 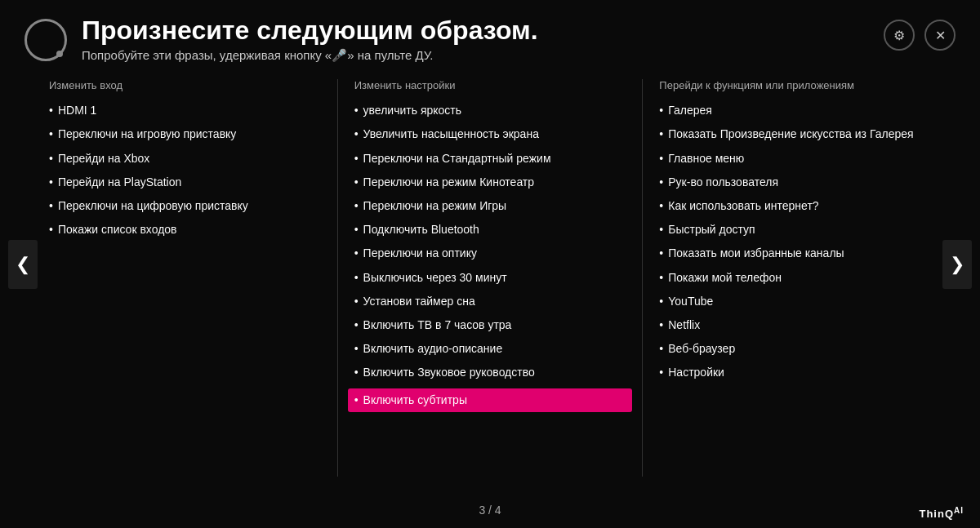 I want to click on list-item: • Включить аудио-описание, so click(x=490, y=348).